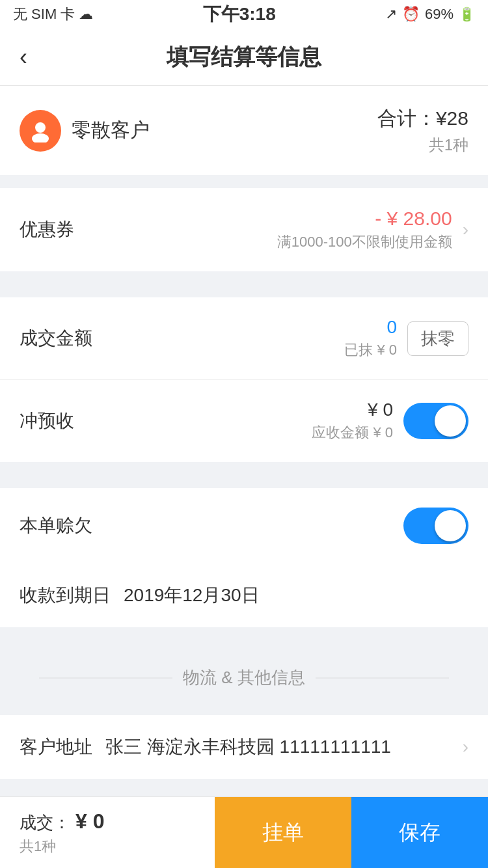 Image resolution: width=488 pixels, height=868 pixels. I want to click on address-value: 张三 海淀永丰科技园 11111111111, so click(284, 747).